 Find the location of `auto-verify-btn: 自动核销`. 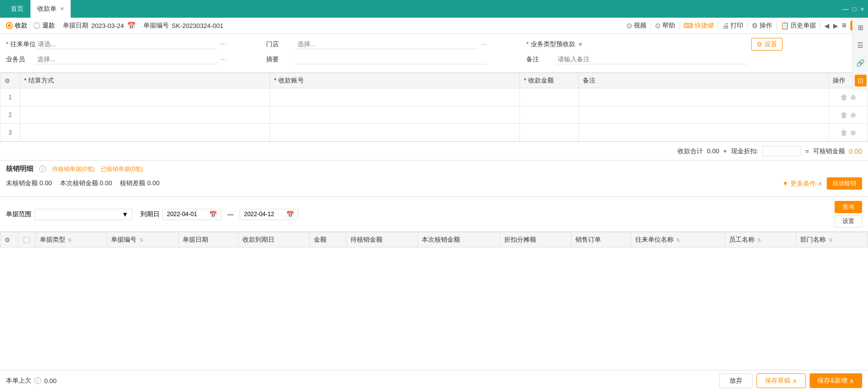

auto-verify-btn: 自动核销 is located at coordinates (844, 184).